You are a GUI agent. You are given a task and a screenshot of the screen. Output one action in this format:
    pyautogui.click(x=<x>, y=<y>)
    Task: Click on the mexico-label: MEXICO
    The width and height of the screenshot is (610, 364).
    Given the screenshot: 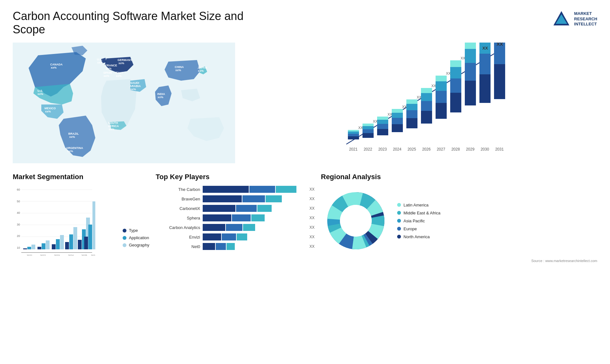 What is the action you would take?
    pyautogui.click(x=50, y=108)
    